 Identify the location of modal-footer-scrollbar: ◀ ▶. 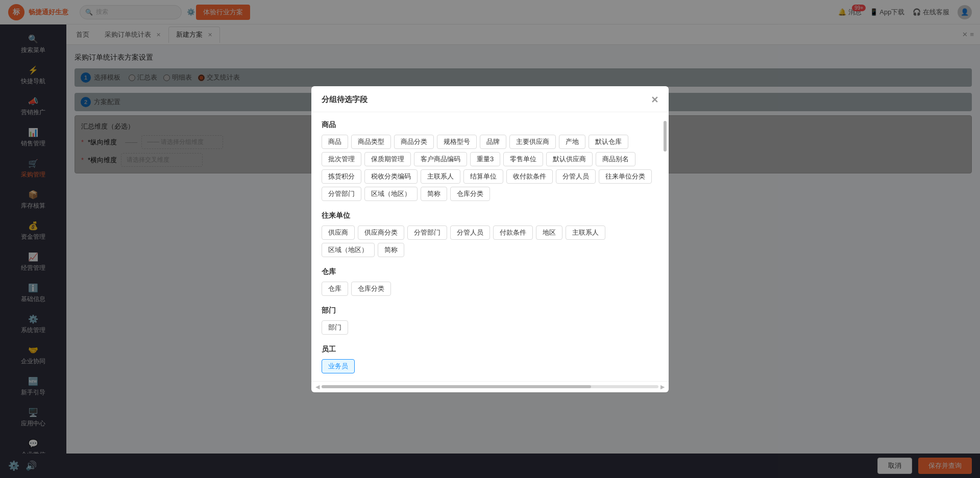
(490, 387).